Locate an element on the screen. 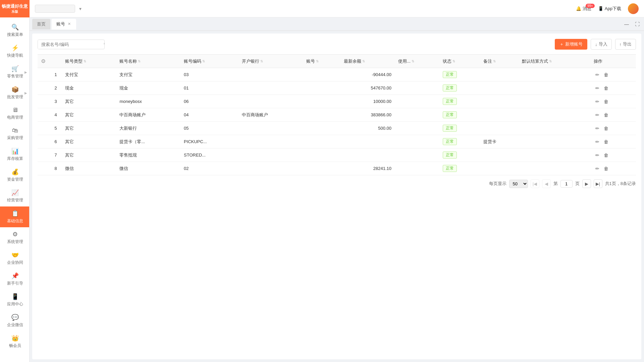 This screenshot has height=362, width=644. cell-name: 微信 is located at coordinates (148, 169).